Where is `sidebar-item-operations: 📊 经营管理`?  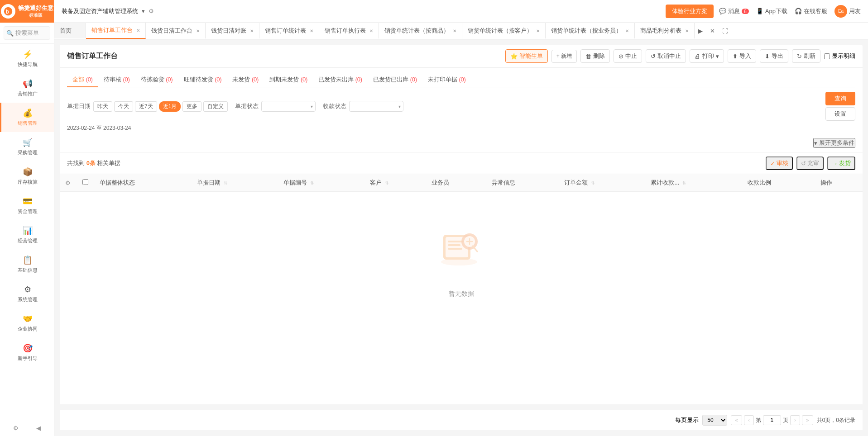 sidebar-item-operations: 📊 经营管理 is located at coordinates (27, 235).